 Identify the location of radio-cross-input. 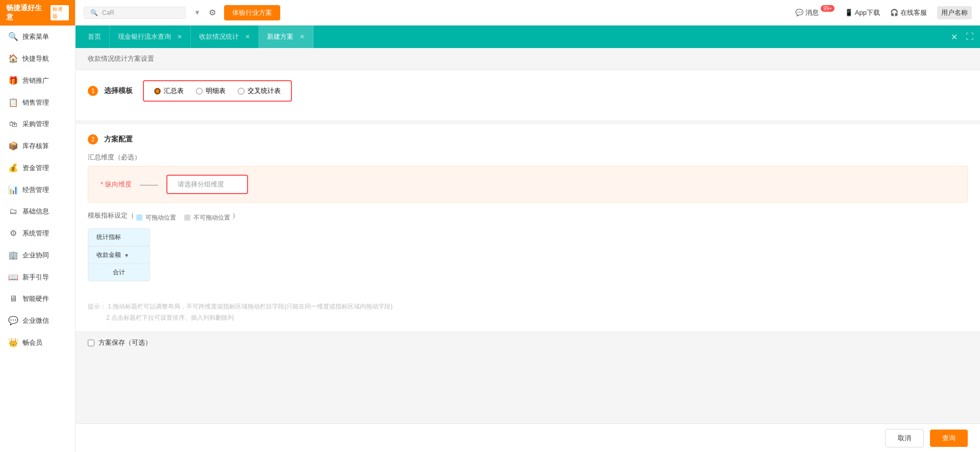
(241, 91).